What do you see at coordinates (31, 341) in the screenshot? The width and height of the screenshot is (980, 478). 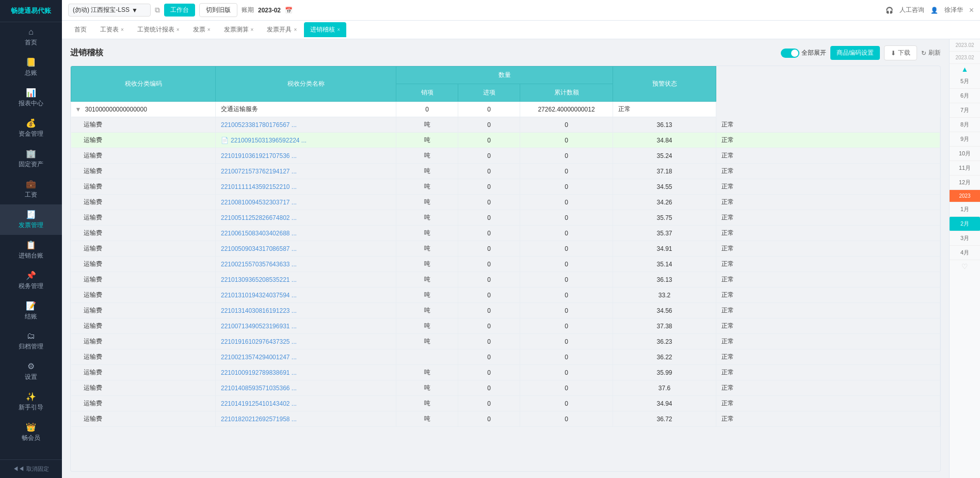 I see `sidebar-item-archive: 🗂 归档管理` at bounding box center [31, 341].